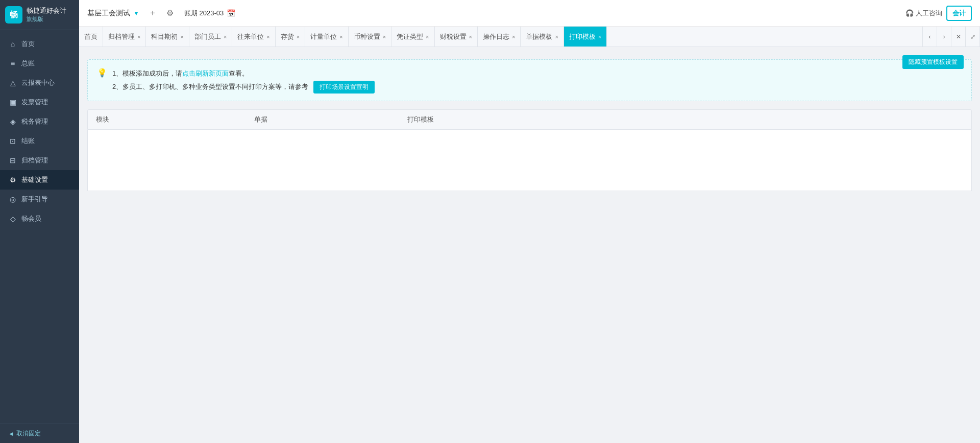 The width and height of the screenshot is (980, 443). Describe the element at coordinates (91, 37) in the screenshot. I see `tab-home: 首页` at that location.